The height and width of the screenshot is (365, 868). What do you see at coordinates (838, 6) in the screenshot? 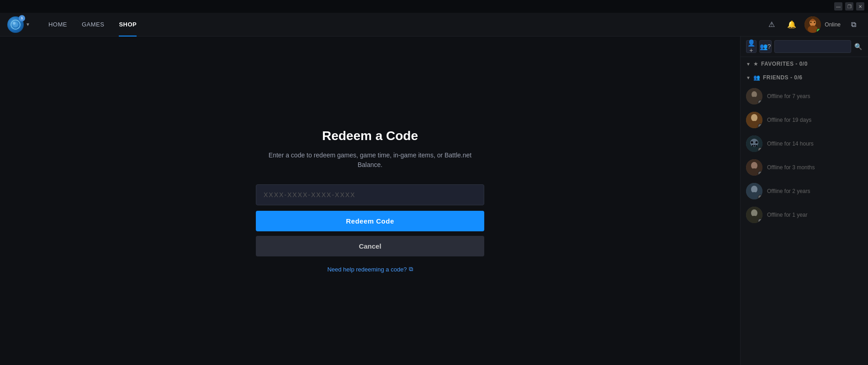
I see `minimize-button: —` at bounding box center [838, 6].